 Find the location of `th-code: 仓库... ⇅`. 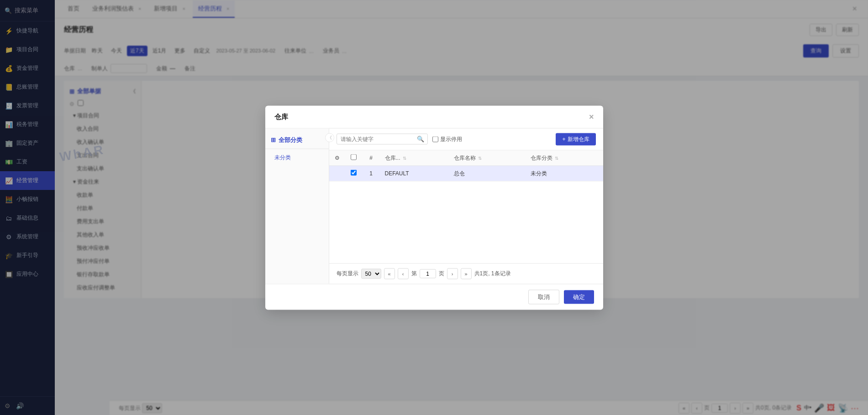

th-code: 仓库... ⇅ is located at coordinates (415, 158).